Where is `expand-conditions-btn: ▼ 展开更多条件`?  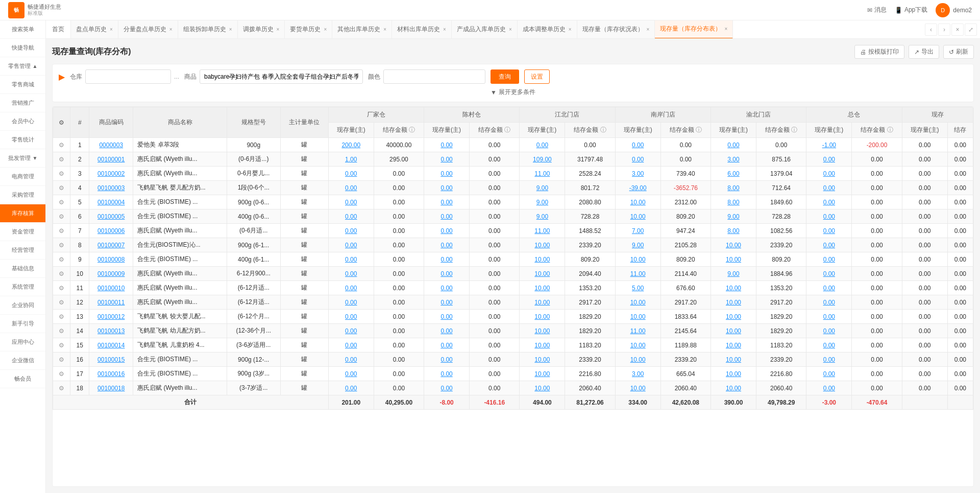
expand-conditions-btn: ▼ 展开更多条件 is located at coordinates (513, 92).